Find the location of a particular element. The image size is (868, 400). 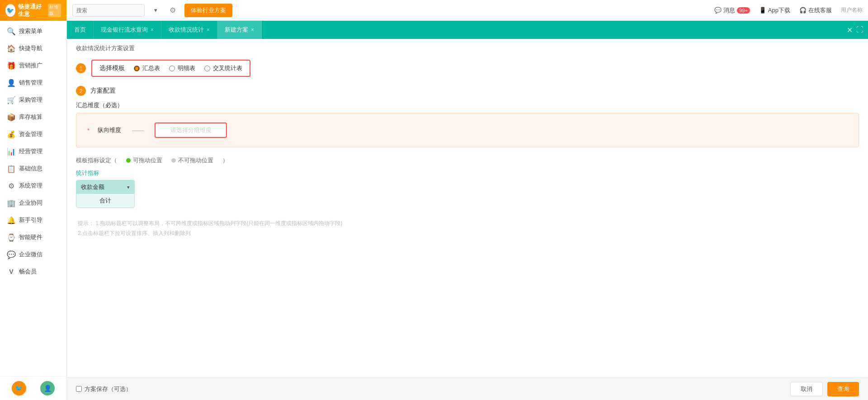

building-icon: 🏢 is located at coordinates (11, 203).